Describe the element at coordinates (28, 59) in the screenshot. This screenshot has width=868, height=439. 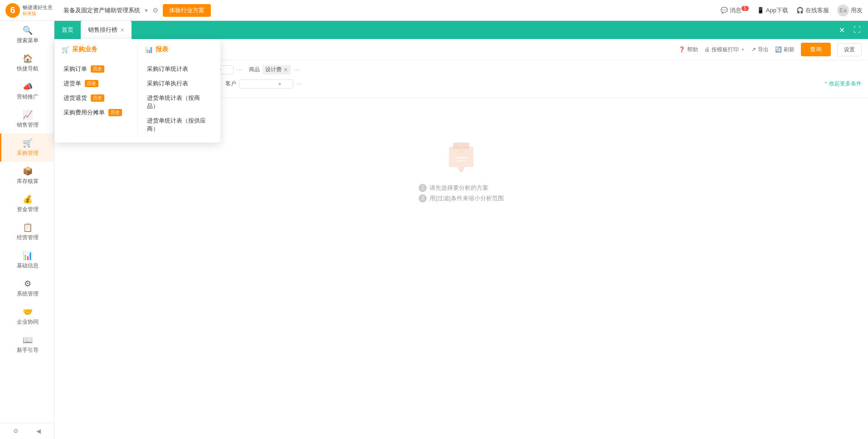
I see `home-icon: 🏠` at that location.